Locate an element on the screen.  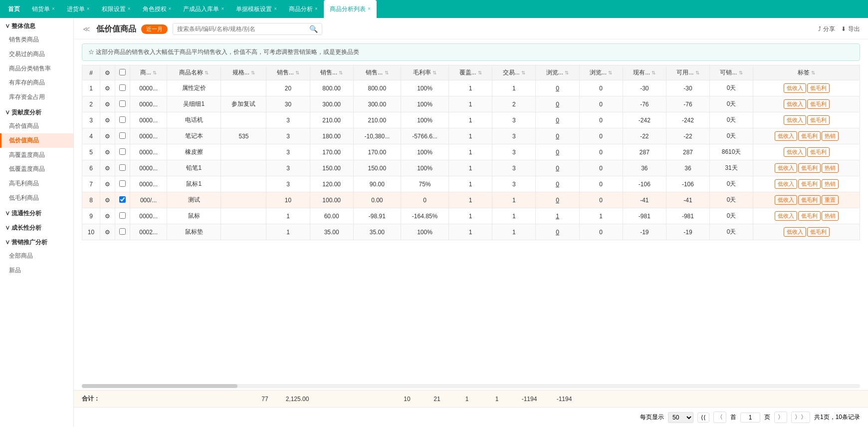
last-page-button: 〉〉 is located at coordinates (801, 418).